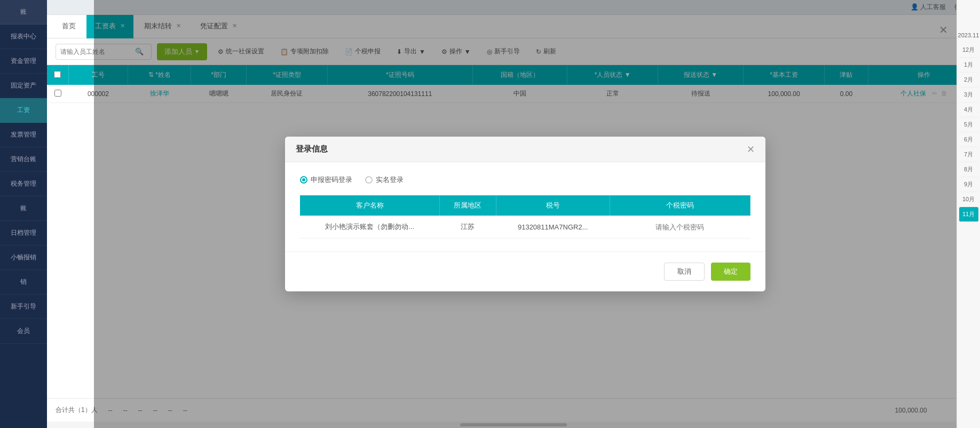 The width and height of the screenshot is (980, 428). I want to click on dialog-close-button: ✕, so click(750, 149).